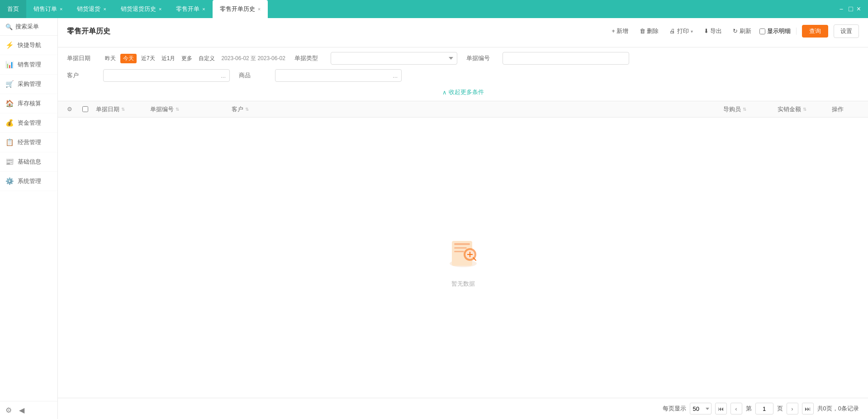 This screenshot has width=868, height=419. I want to click on sort-date-icon: ⇅, so click(123, 109).